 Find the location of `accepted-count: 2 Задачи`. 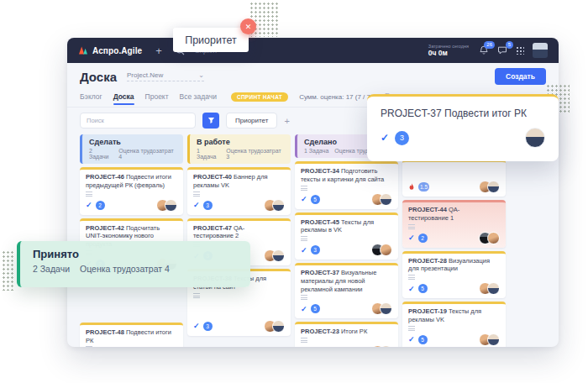

accepted-count: 2 Задачи is located at coordinates (51, 269).